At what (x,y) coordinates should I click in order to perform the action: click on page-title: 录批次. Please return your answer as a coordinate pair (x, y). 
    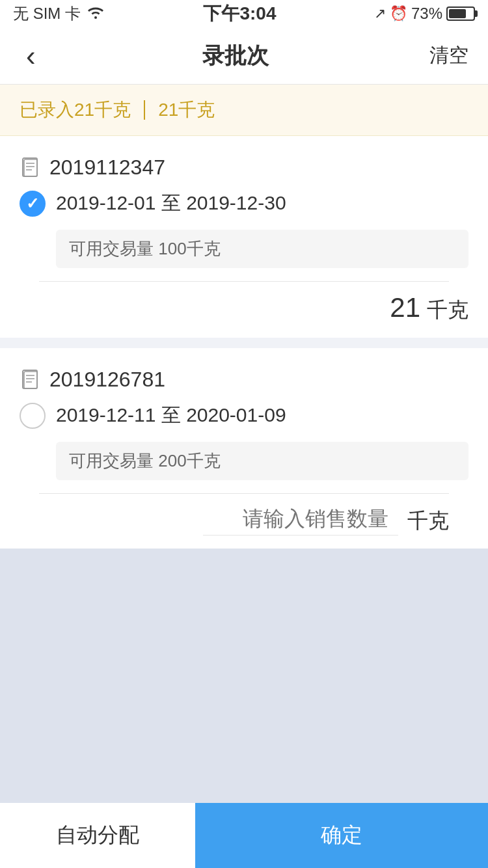
    Looking at the image, I should click on (236, 56).